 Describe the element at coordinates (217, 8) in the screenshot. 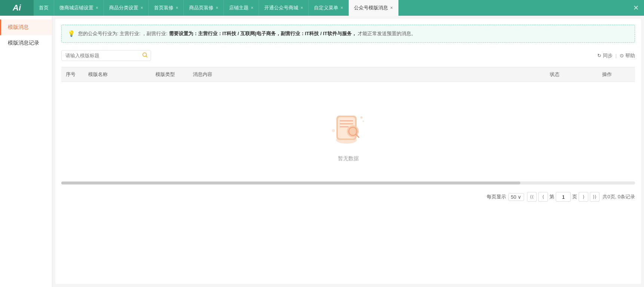

I see `nav-tab-close-product-decorate: ×` at that location.